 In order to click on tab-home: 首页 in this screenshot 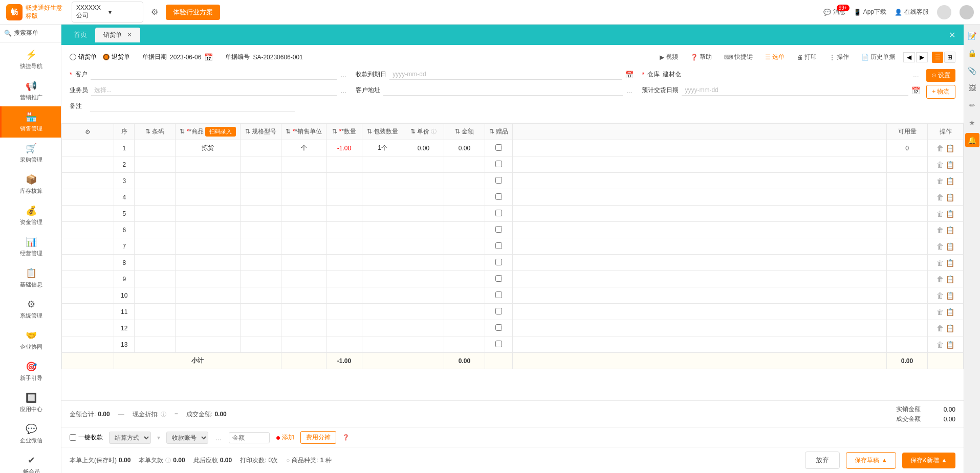, I will do `click(80, 35)`.